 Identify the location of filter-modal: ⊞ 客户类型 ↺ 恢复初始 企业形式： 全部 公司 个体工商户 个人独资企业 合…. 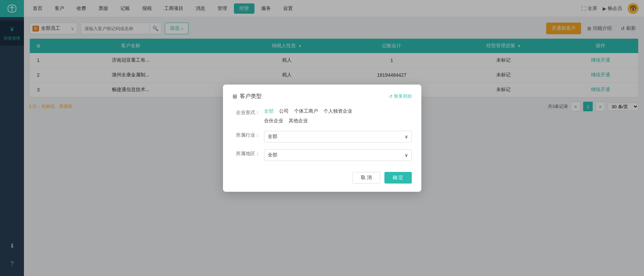
(322, 138).